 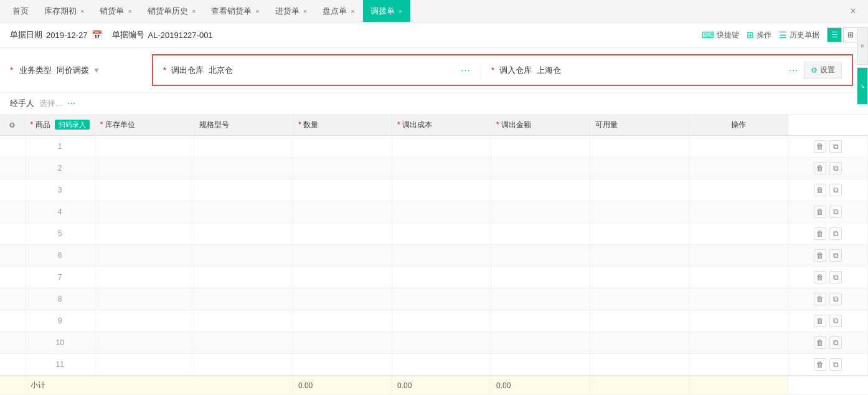 I want to click on shortcuts-button: ⌨ 快捷键, so click(x=720, y=35).